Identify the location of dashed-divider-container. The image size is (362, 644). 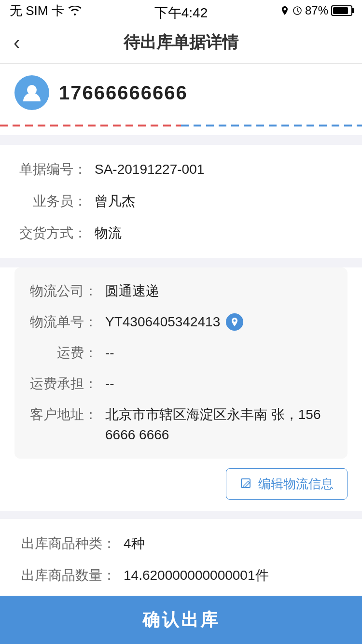
(181, 128).